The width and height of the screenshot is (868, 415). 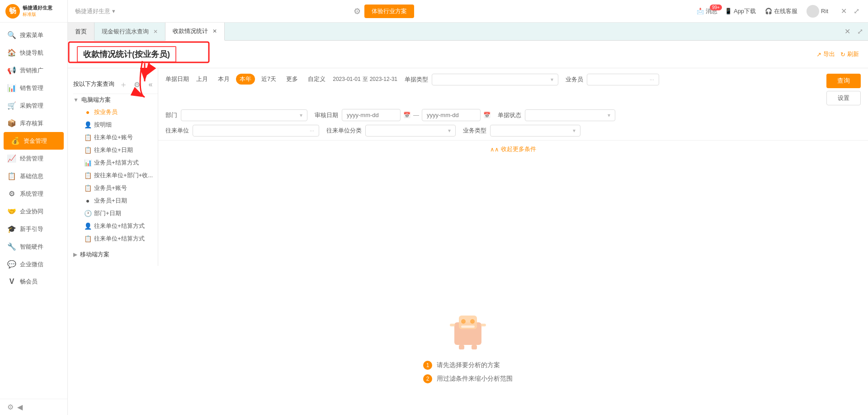 What do you see at coordinates (33, 141) in the screenshot?
I see `sidebar-item-finance: 💰 资金管理` at bounding box center [33, 141].